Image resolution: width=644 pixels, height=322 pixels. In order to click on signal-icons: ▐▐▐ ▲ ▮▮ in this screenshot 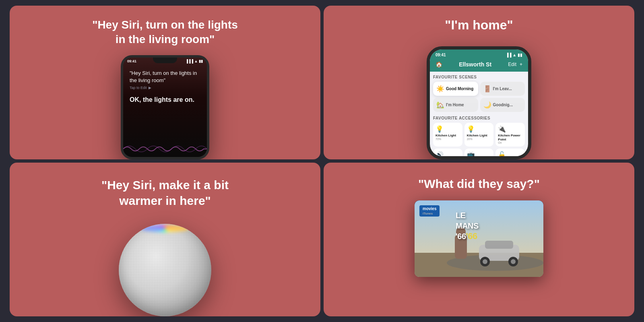, I will do `click(194, 61)`.